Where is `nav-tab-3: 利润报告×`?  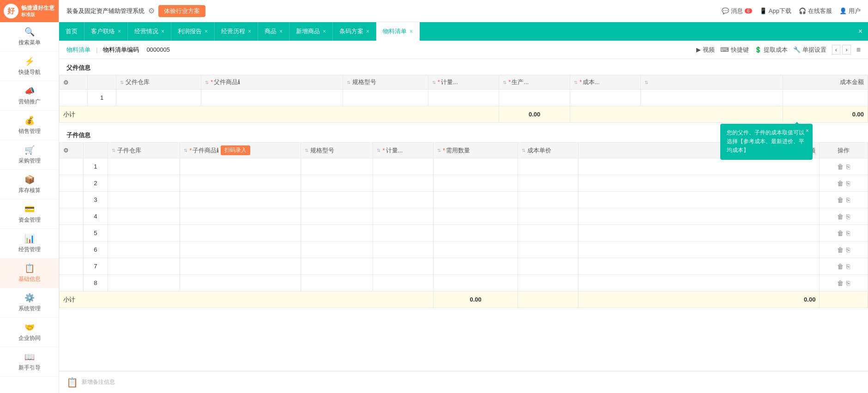
nav-tab-3: 利润报告× is located at coordinates (193, 31).